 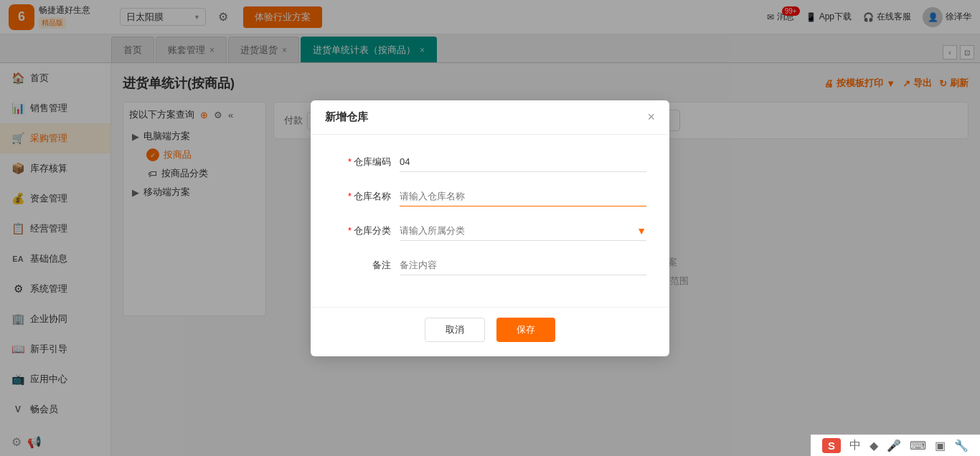 What do you see at coordinates (347, 118) in the screenshot?
I see `modal-title: 新增仓库` at bounding box center [347, 118].